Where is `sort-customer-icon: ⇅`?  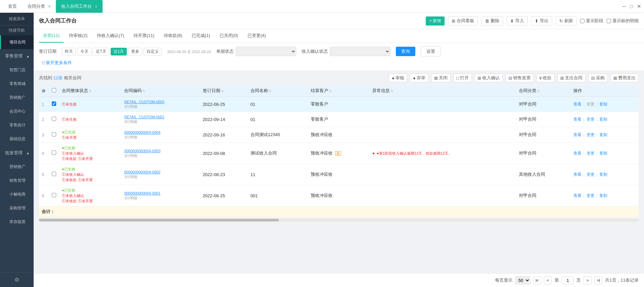
sort-customer-icon: ⇅ is located at coordinates (330, 91).